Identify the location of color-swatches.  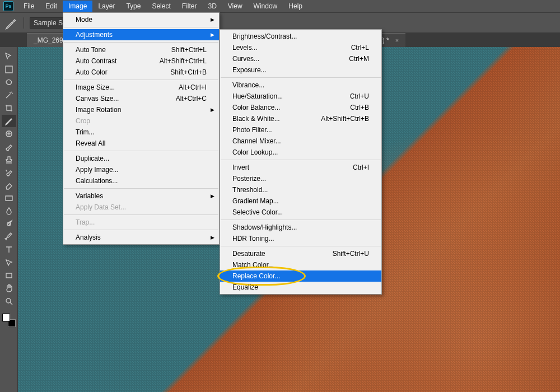
(9, 320).